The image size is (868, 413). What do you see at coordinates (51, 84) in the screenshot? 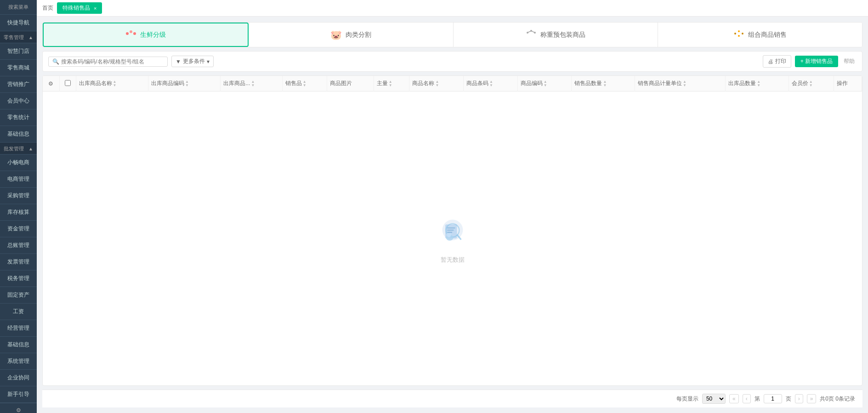
I see `col-settings: ⚙` at bounding box center [51, 84].